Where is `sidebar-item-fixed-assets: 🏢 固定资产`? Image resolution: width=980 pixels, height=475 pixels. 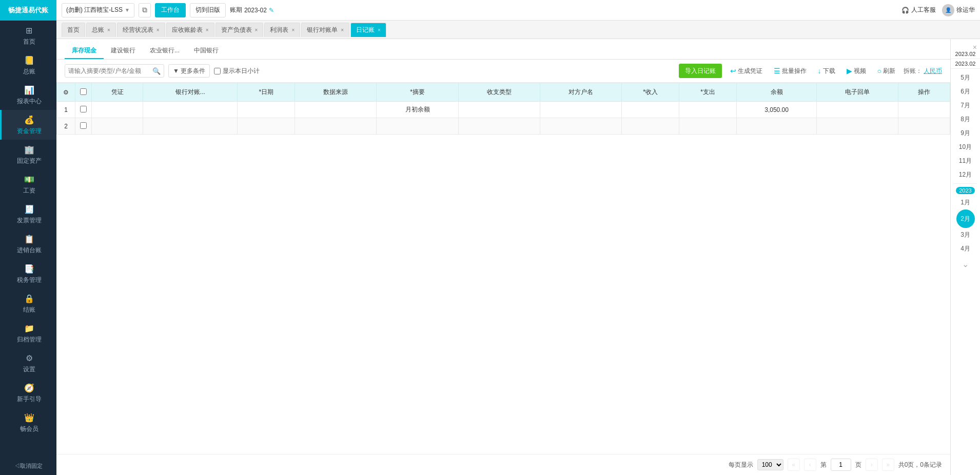
sidebar-item-fixed-assets: 🏢 固定资产 is located at coordinates (28, 155).